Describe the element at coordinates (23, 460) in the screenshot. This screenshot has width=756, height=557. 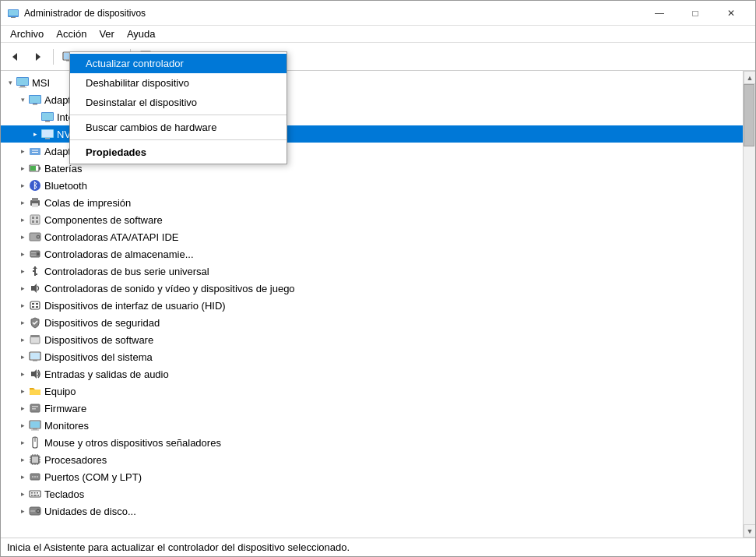
I see `expand-procesadores: ▸` at that location.